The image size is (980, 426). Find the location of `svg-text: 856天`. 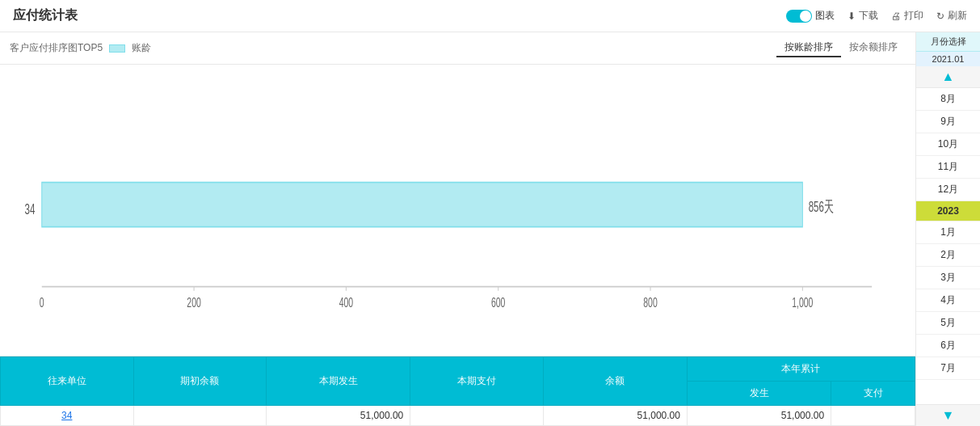

svg-text: 856天 is located at coordinates (821, 207).